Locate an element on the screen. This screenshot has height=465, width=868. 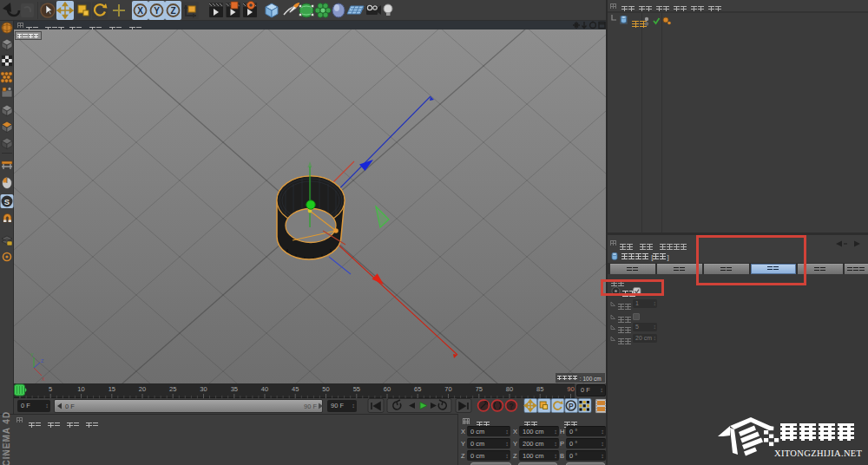
svg-text: 90 is located at coordinates (570, 389).